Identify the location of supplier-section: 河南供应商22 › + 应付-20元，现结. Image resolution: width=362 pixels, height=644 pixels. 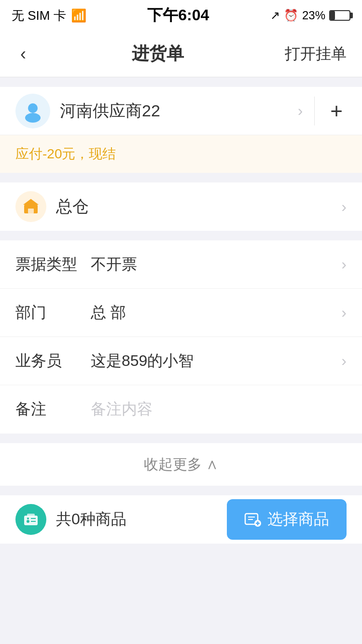
(181, 130).